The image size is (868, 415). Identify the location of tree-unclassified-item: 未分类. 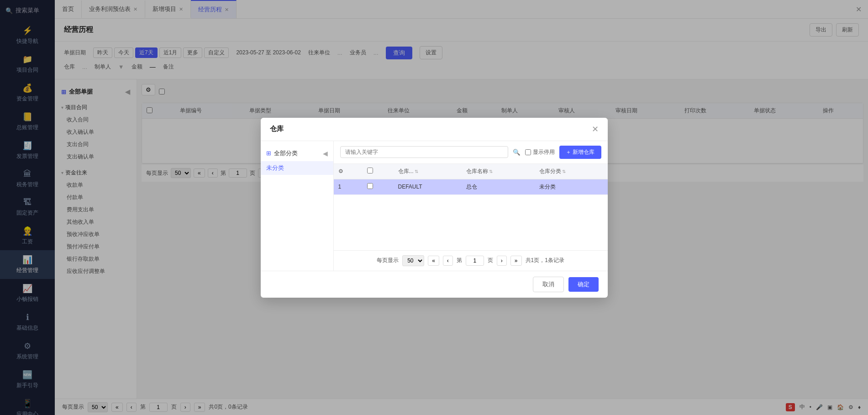
(297, 168).